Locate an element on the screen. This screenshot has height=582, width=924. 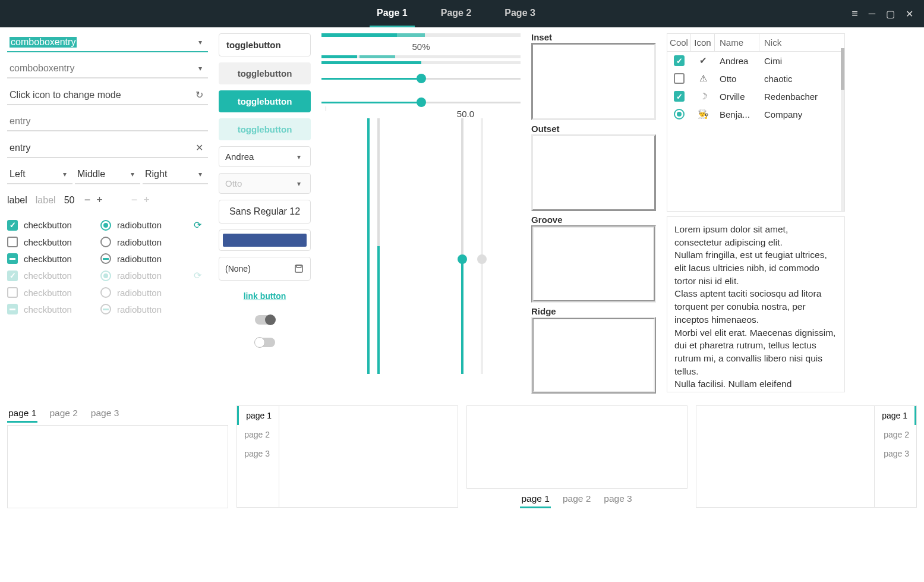
table-row: ☽OrvilleRedenbacher is located at coordinates (756, 96).